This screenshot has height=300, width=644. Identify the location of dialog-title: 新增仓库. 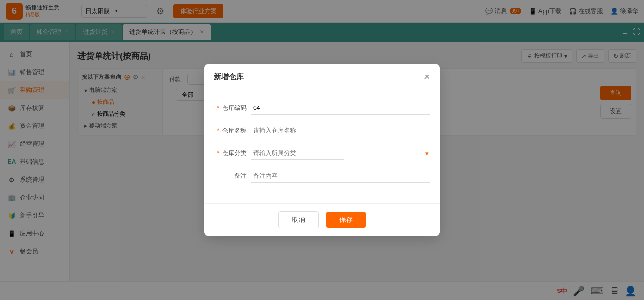
(229, 77).